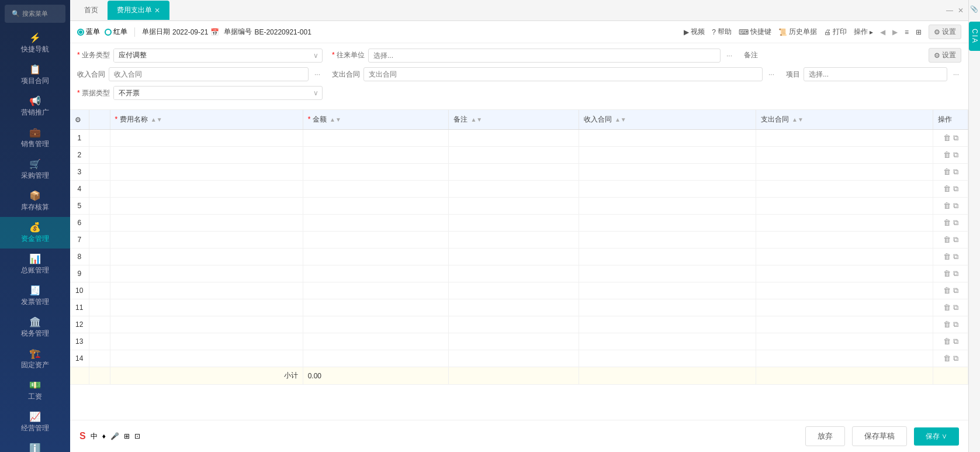 This screenshot has height=452, width=980. I want to click on th-income-contract: 收入合同 ▲▼, so click(667, 120).